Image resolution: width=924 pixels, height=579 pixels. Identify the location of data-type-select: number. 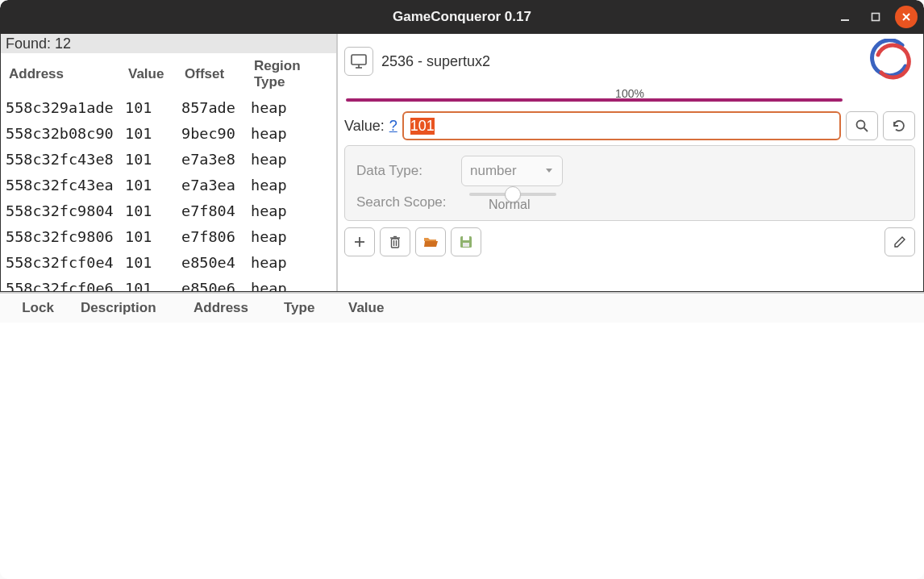
(512, 171).